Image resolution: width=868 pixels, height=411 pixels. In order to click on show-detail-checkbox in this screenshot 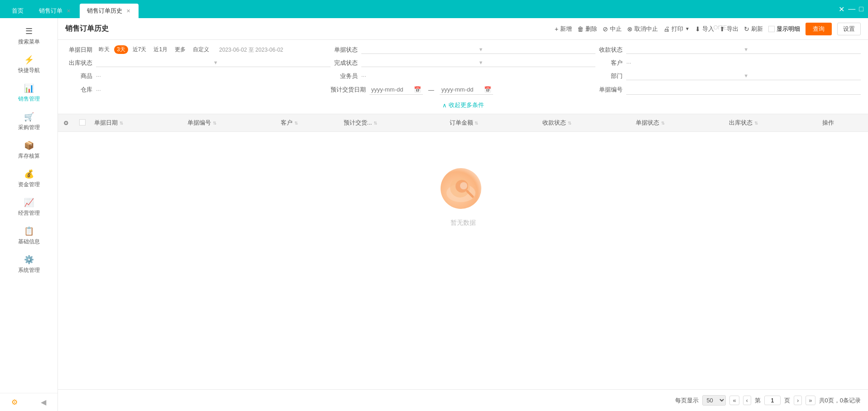, I will do `click(772, 29)`.